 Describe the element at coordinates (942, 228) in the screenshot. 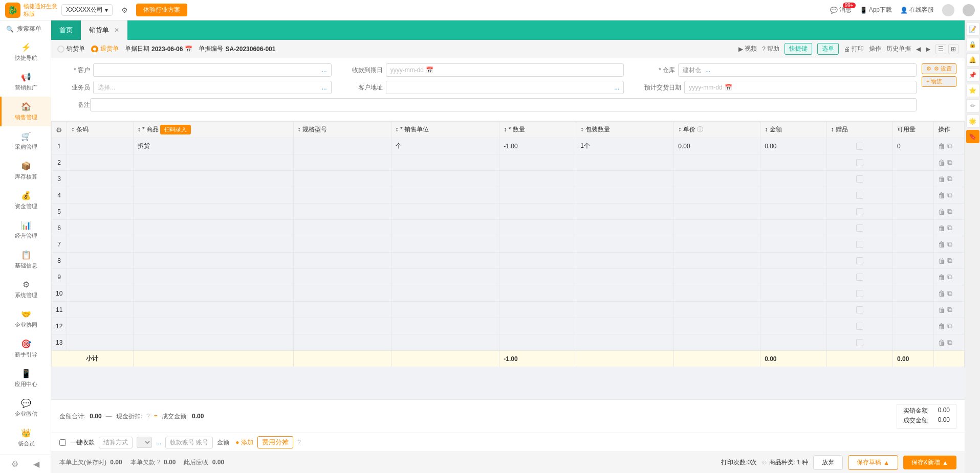

I see `delete-icon-5: 🗑` at that location.